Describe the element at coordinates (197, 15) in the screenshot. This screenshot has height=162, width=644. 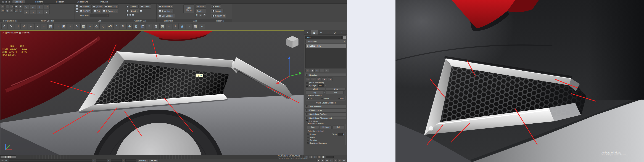
I see `align-x-button: X` at that location.